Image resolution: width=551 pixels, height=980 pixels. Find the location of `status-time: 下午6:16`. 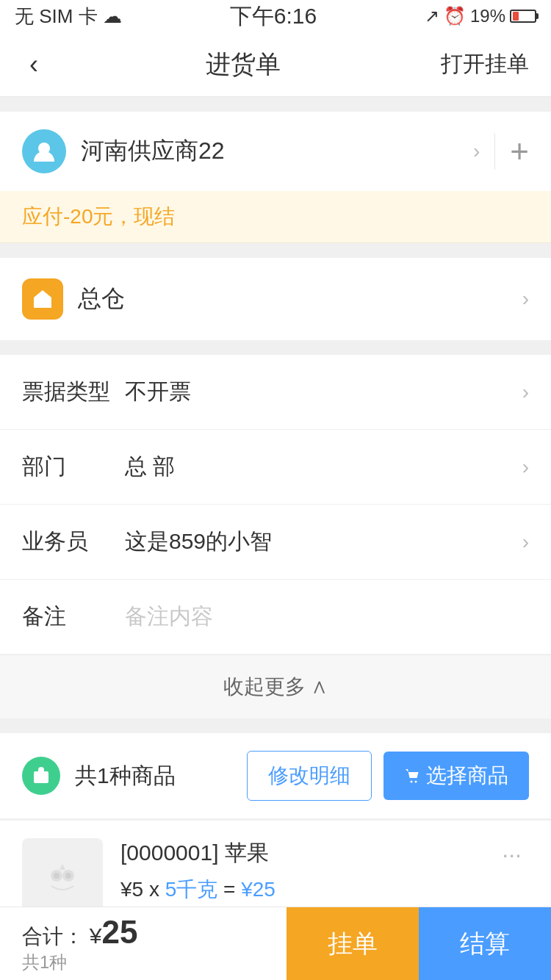

status-time: 下午6:16 is located at coordinates (273, 16).